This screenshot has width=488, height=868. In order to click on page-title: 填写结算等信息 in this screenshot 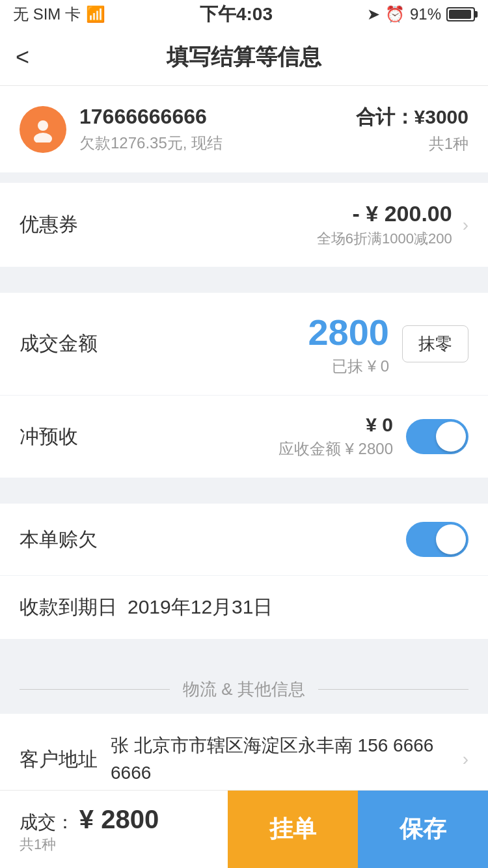, I will do `click(244, 57)`.